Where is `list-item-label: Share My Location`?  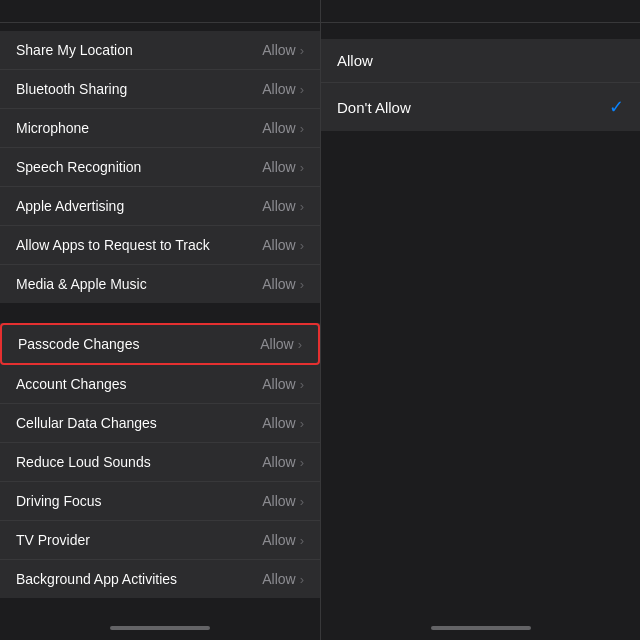
list-item-label: Share My Location is located at coordinates (74, 50).